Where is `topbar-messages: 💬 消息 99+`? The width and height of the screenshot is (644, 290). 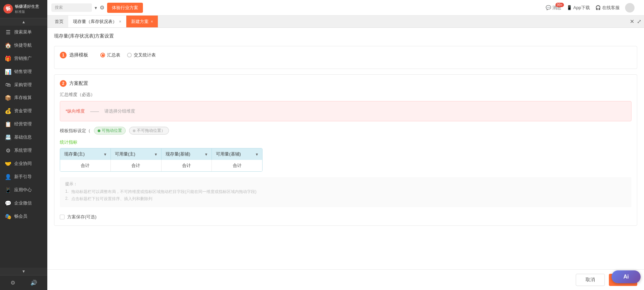 topbar-messages: 💬 消息 99+ is located at coordinates (553, 8).